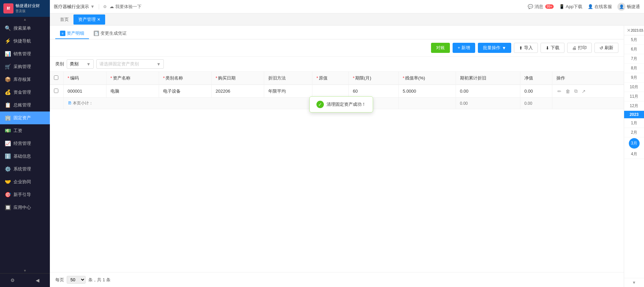  Describe the element at coordinates (56, 91) in the screenshot. I see `row-checkbox` at that location.